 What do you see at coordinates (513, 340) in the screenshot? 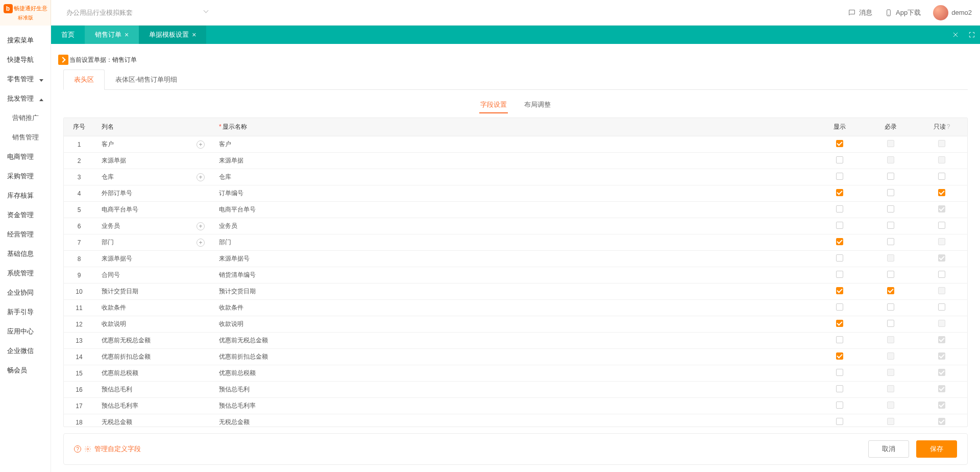
I see `cell-display-name: 优惠前无税总金额` at bounding box center [513, 340].